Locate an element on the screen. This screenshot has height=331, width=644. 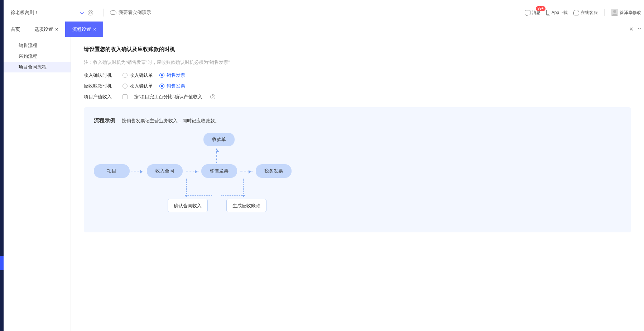
checkbox-label: 按“项目完工百分比”确认产值收入 is located at coordinates (168, 97).